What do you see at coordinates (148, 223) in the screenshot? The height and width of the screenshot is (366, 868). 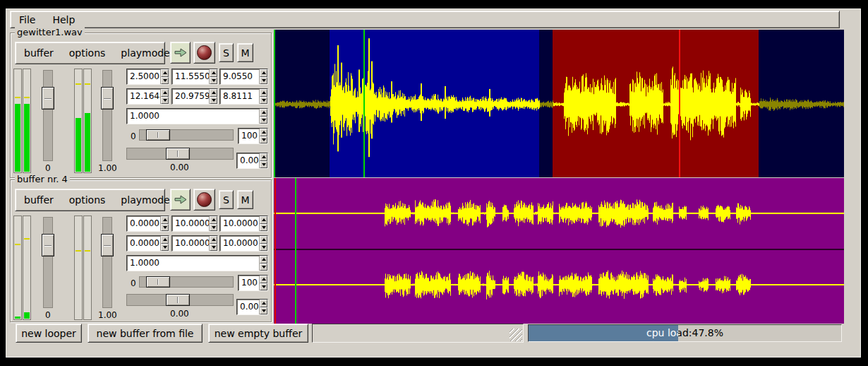 I see `loop-start-spinbox: 0.0000` at bounding box center [148, 223].